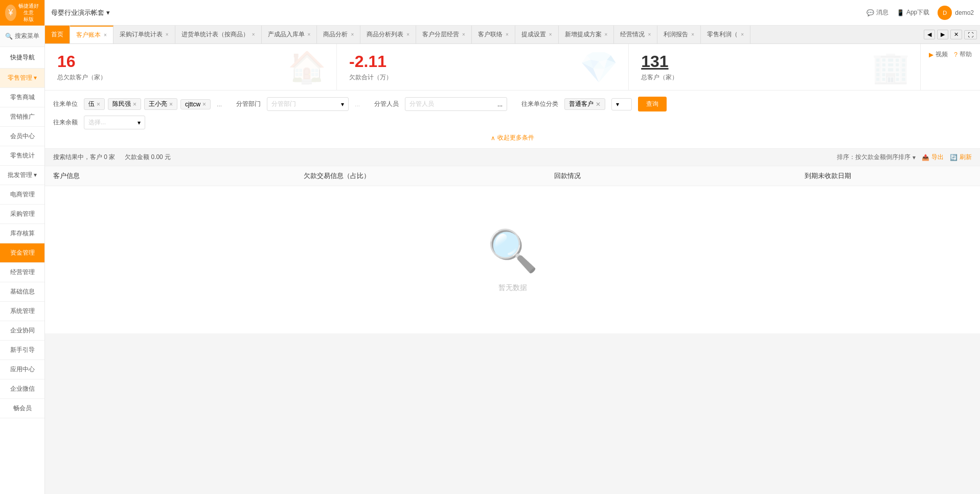 Image resolution: width=980 pixels, height=494 pixels. Describe the element at coordinates (494, 35) in the screenshot. I see `tab-customer_contact: 客户联络×` at that location.